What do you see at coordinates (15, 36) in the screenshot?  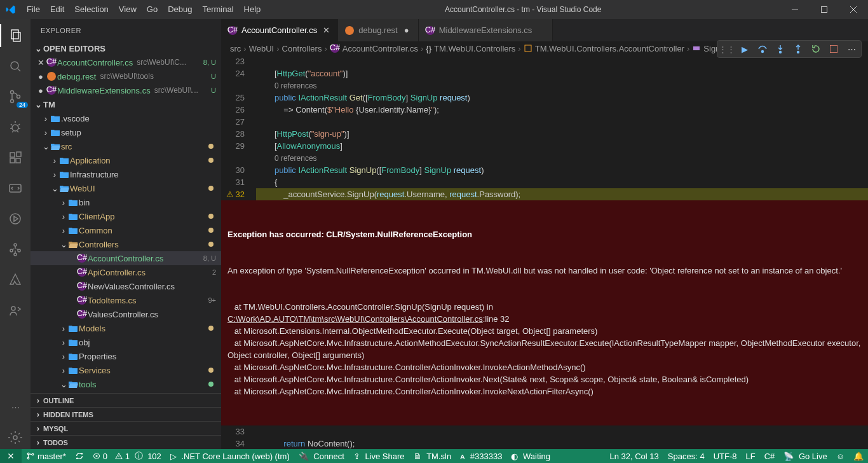 I see `explorer-icon` at bounding box center [15, 36].